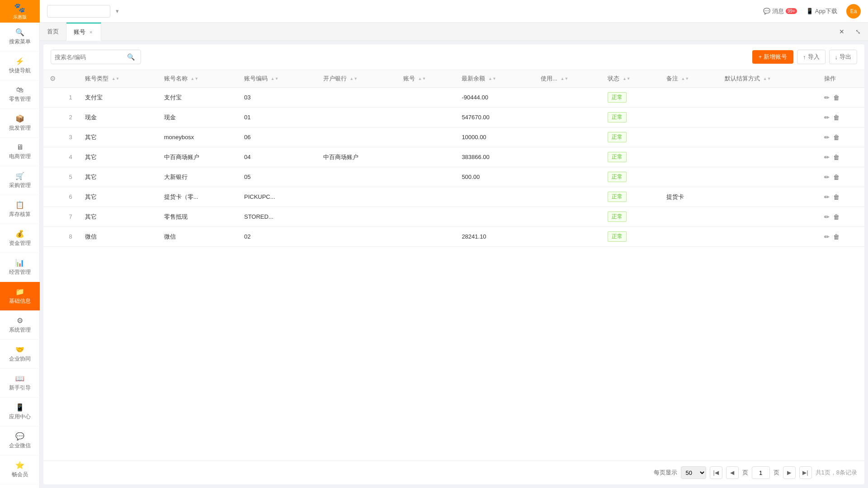 The height and width of the screenshot is (488, 868). Describe the element at coordinates (20, 181) in the screenshot. I see `sidebar-item-purchase: 🛒 采购管理` at that location.